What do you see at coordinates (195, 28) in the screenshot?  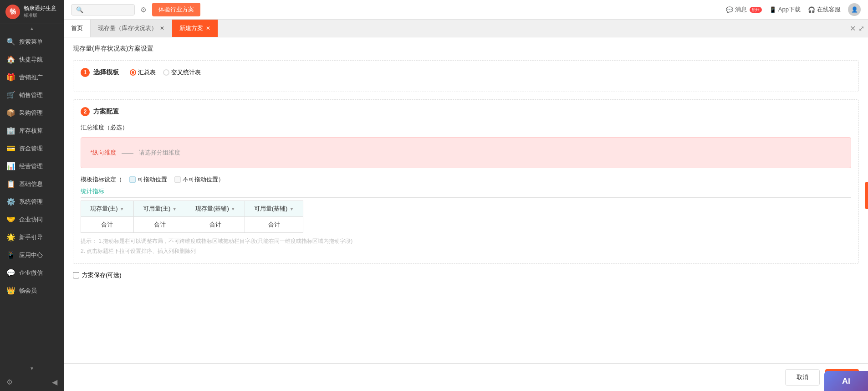 I see `tab-new-scheme: 新建方案 ✕` at bounding box center [195, 28].